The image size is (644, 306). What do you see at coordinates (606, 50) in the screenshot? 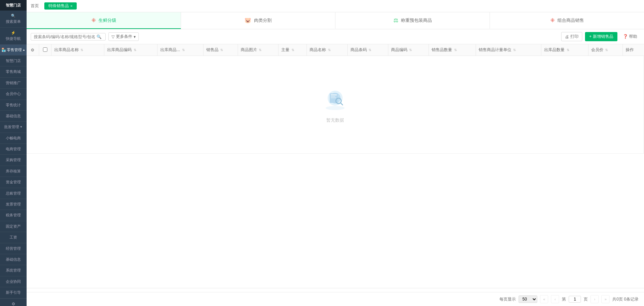
I see `sort-icon-member-price: ⇅` at bounding box center [606, 50].